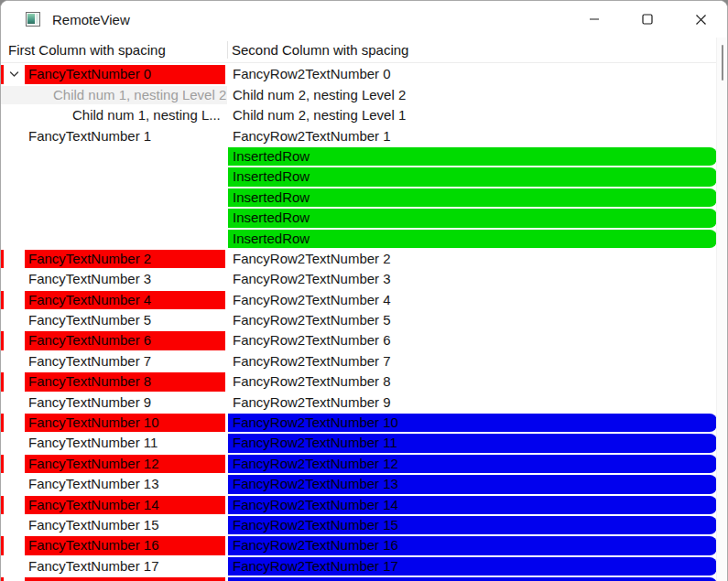  Describe the element at coordinates (473, 300) in the screenshot. I see `cell-col2: FancyRow2TextNumber 4` at that location.